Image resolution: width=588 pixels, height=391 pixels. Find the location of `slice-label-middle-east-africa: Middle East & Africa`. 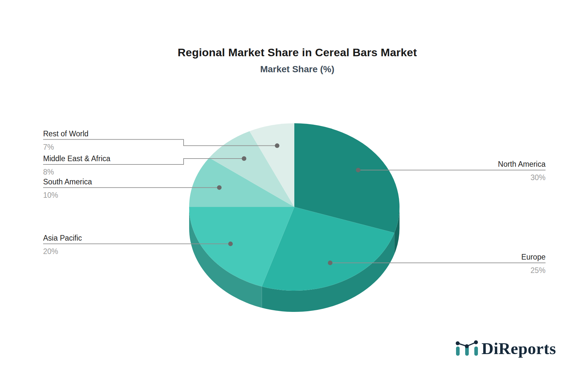

slice-label-middle-east-africa: Middle East & Africa is located at coordinates (77, 159).